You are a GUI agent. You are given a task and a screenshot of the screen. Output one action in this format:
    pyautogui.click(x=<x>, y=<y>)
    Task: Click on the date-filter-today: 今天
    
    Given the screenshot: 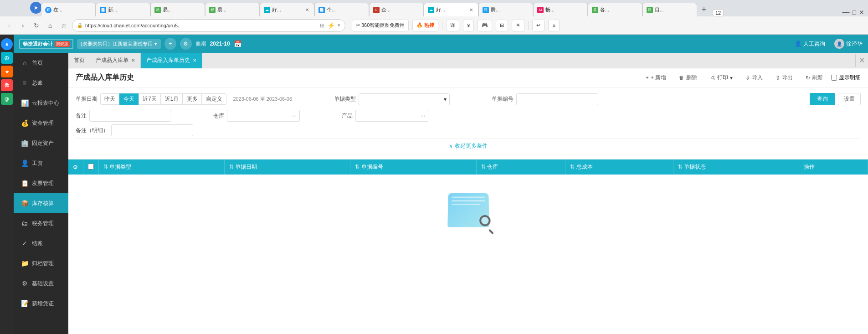 What is the action you would take?
    pyautogui.click(x=129, y=99)
    